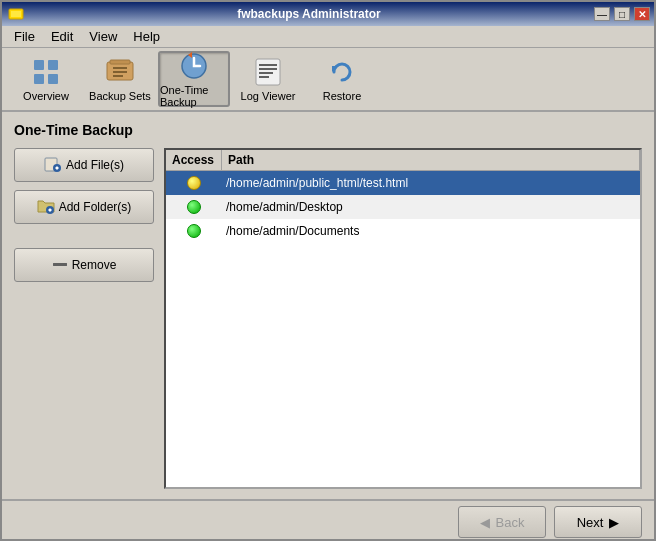 The height and width of the screenshot is (541, 656). I want to click on file-list-header: Access Path, so click(403, 160).